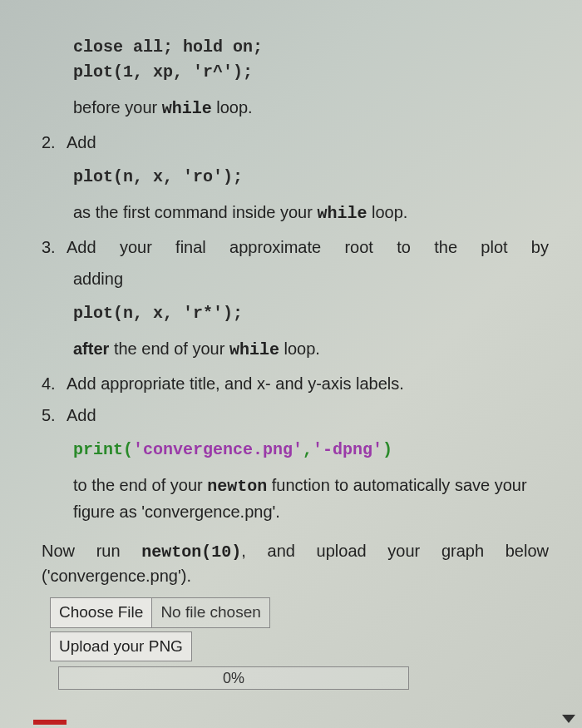 This screenshot has height=728, width=582. What do you see at coordinates (54, 384) in the screenshot?
I see `item-number: 4.` at bounding box center [54, 384].